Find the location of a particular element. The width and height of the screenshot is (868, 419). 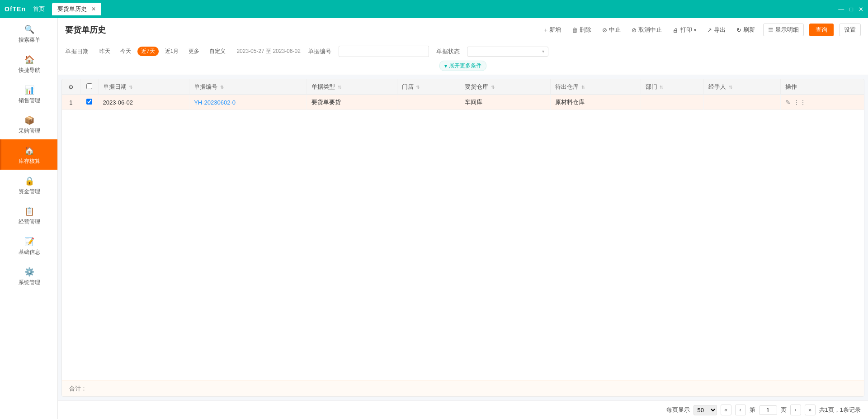

next-page-icon: › is located at coordinates (796, 410).